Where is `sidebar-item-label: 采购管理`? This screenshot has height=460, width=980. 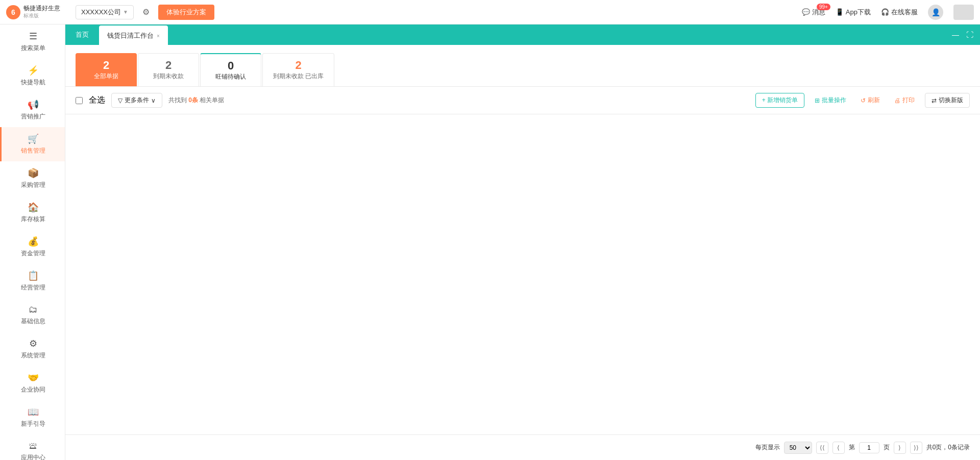 sidebar-item-label: 采购管理 is located at coordinates (33, 185).